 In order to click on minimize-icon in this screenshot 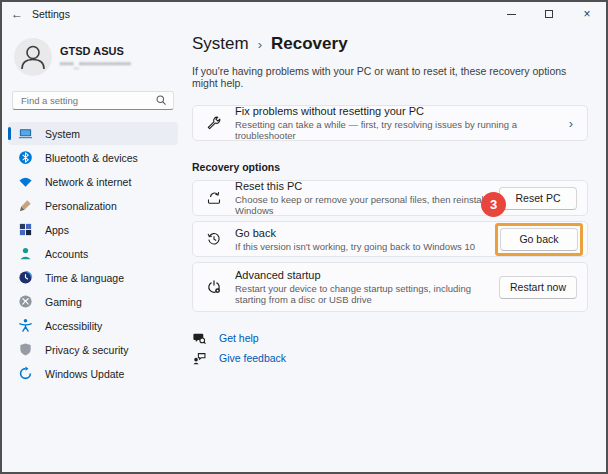, I will do `click(511, 14)`.